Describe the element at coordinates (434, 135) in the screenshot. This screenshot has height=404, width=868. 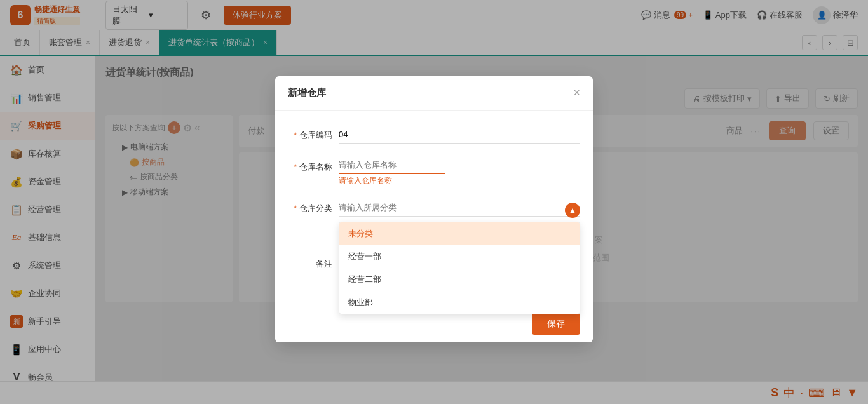
I see `warehouse-code-row: 仓库编码` at that location.